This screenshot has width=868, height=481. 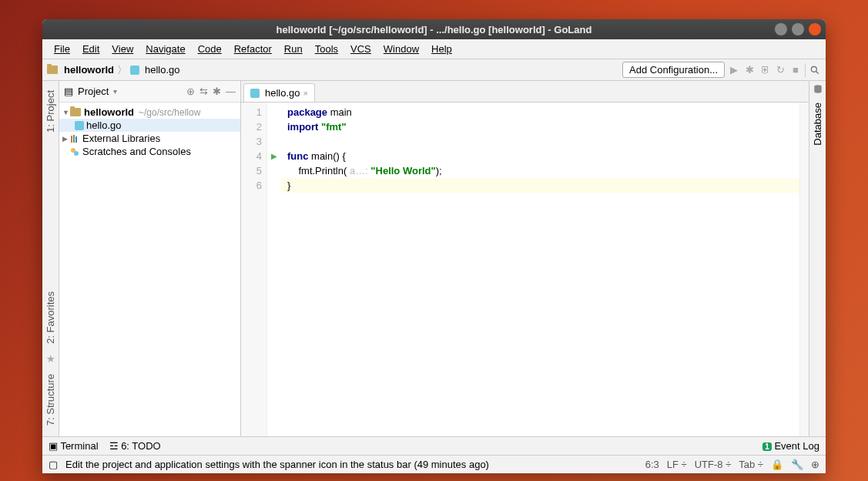 I want to click on bottom-tool-rail: ▣ Terminal ☲ 6: TODO 1 Event Log, so click(x=434, y=446).